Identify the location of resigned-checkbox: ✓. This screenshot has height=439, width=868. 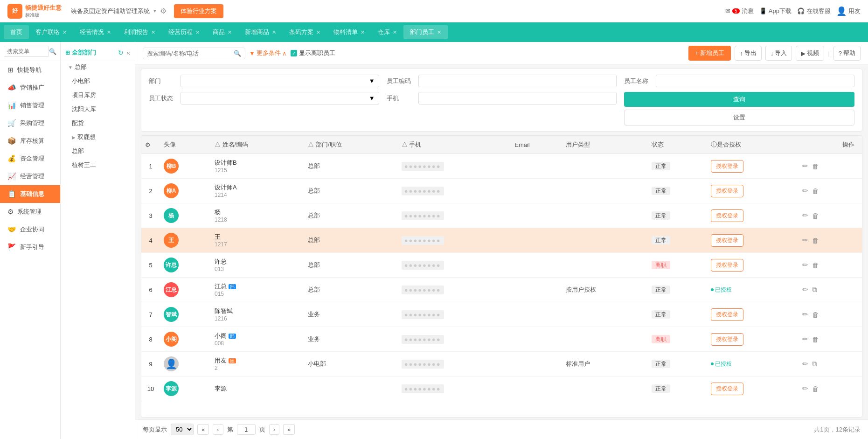
(294, 53).